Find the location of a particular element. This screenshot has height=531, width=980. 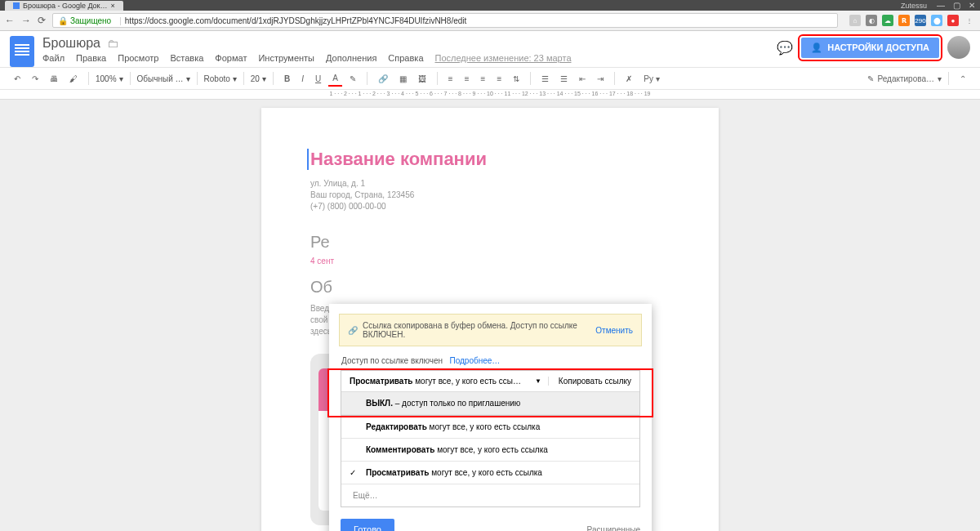

last-edit-link: Последнее изменение: 23 марта is located at coordinates (503, 58).